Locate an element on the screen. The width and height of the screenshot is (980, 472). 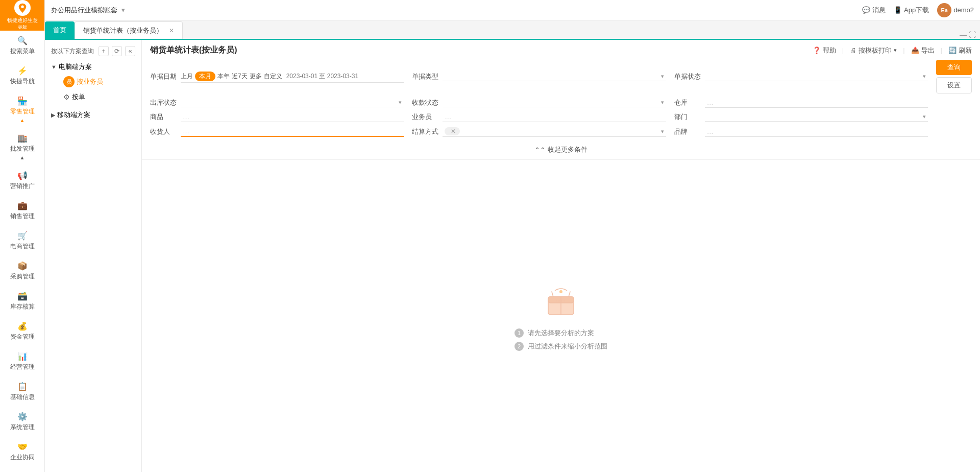
tab-close-icon: ✕ is located at coordinates (172, 31).